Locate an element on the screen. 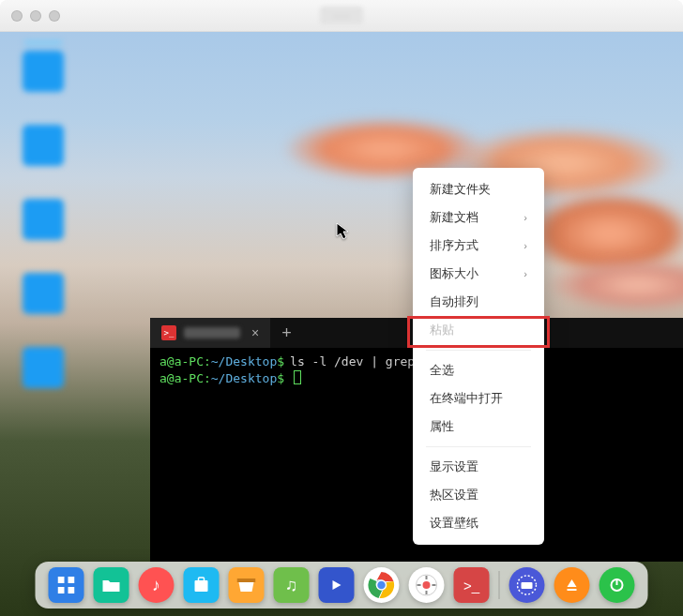 This screenshot has width=683, height=616. terminal-tab-title is located at coordinates (212, 333).